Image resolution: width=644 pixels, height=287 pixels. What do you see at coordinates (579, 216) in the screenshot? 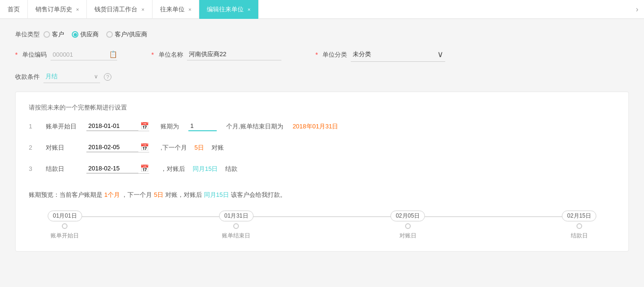
I see `timeline-badge-3: 02月15日` at bounding box center [579, 216].